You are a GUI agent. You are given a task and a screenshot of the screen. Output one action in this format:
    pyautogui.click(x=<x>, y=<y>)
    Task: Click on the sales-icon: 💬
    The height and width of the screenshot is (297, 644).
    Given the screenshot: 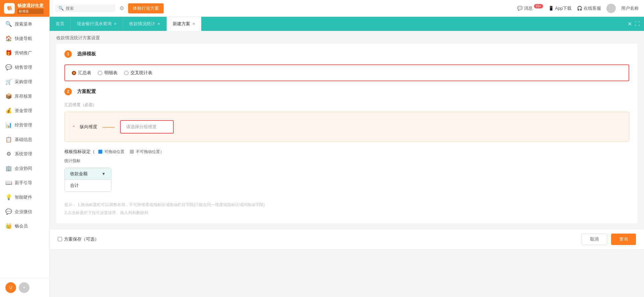 What is the action you would take?
    pyautogui.click(x=9, y=67)
    